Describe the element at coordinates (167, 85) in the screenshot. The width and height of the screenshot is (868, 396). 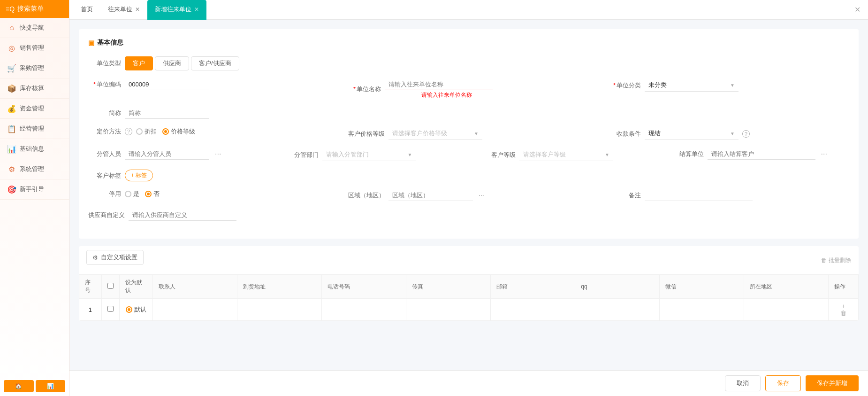
I see `code-input` at that location.